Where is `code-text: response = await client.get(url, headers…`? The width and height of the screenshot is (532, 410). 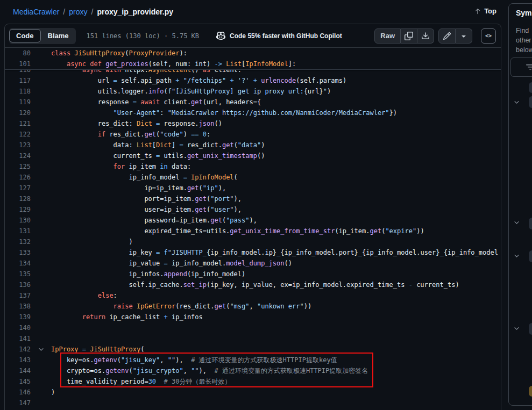
code-text: response = await client.get(url, headers… is located at coordinates (156, 102).